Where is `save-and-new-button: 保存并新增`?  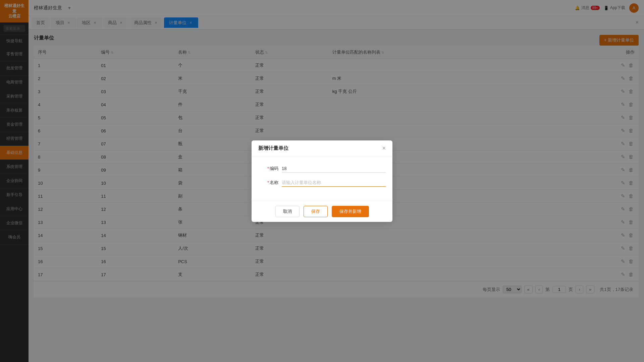 save-and-new-button: 保存并新增 is located at coordinates (350, 212).